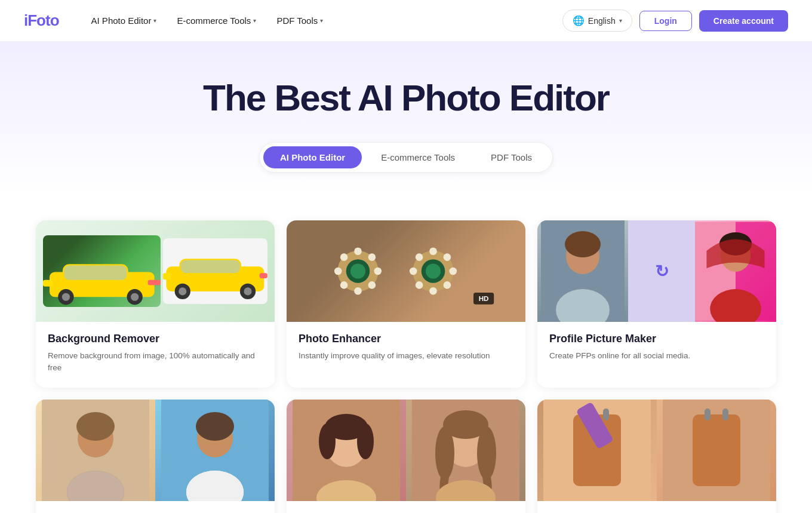  Describe the element at coordinates (666, 21) in the screenshot. I see `login-button: Login` at that location.